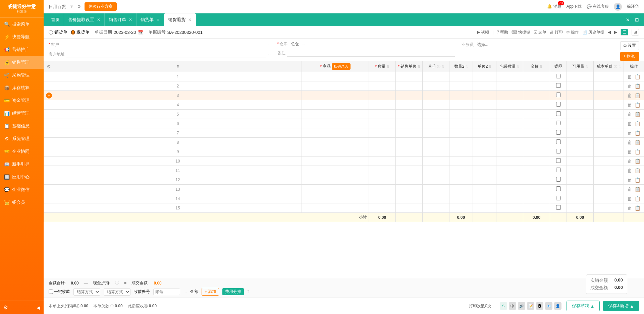  I want to click on tab-sales-order-close: ✕, so click(130, 20).